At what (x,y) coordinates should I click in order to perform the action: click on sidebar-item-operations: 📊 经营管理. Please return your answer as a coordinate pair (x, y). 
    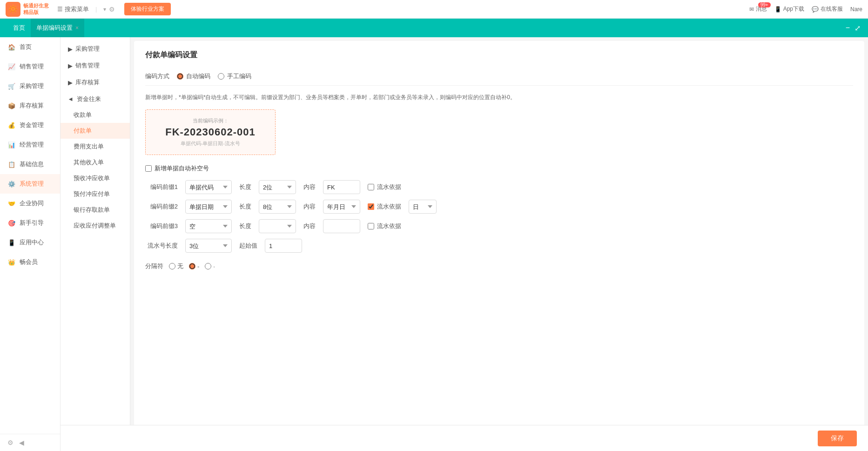
    Looking at the image, I should click on (30, 145).